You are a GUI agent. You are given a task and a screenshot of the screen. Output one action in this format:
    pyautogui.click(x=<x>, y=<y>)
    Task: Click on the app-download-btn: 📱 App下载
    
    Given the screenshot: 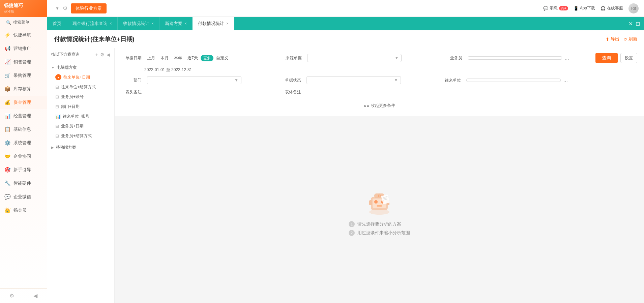 What is the action you would take?
    pyautogui.click(x=584, y=8)
    